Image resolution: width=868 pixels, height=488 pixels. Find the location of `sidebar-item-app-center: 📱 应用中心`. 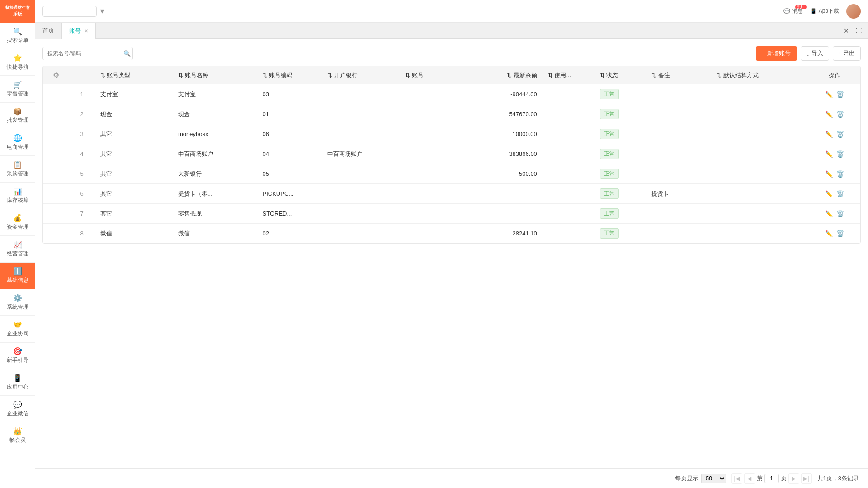

sidebar-item-app-center: 📱 应用中心 is located at coordinates (18, 382).